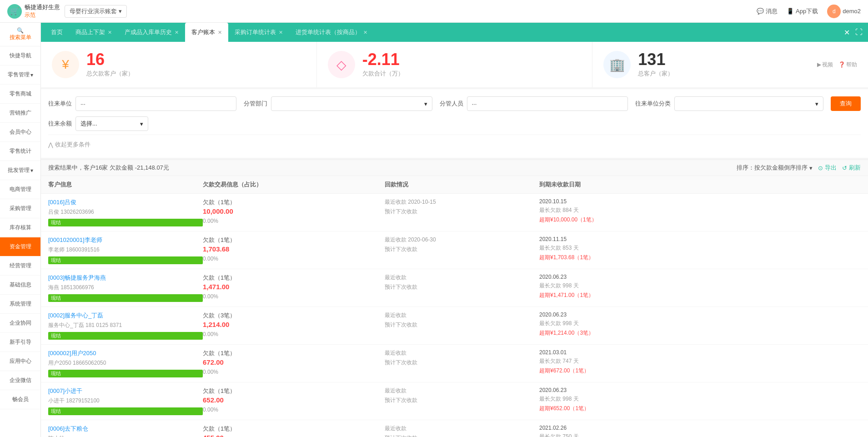  I want to click on refresh-button: ↺ 刷新, so click(851, 168).